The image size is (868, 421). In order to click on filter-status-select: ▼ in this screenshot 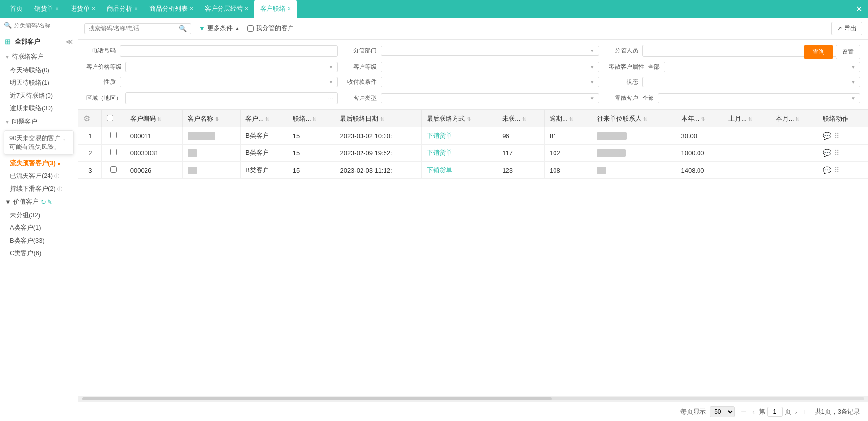, I will do `click(751, 82)`.